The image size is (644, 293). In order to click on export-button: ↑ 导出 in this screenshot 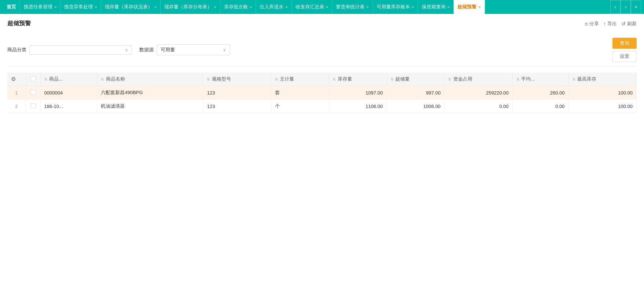, I will do `click(610, 24)`.